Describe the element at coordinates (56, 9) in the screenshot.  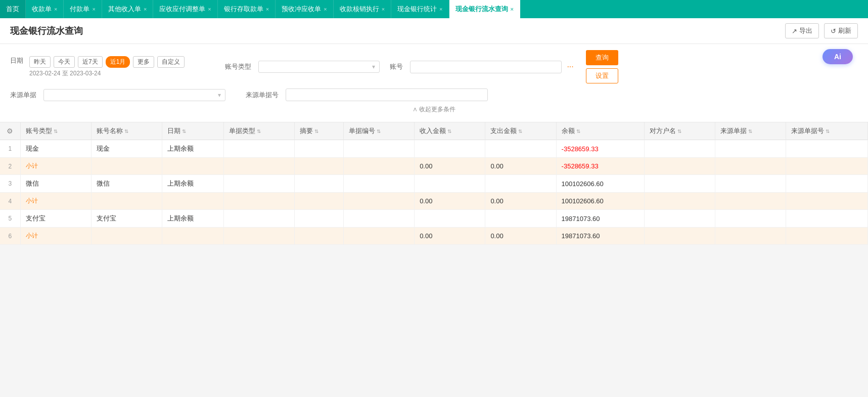
I see `nav-close-0: ×` at that location.